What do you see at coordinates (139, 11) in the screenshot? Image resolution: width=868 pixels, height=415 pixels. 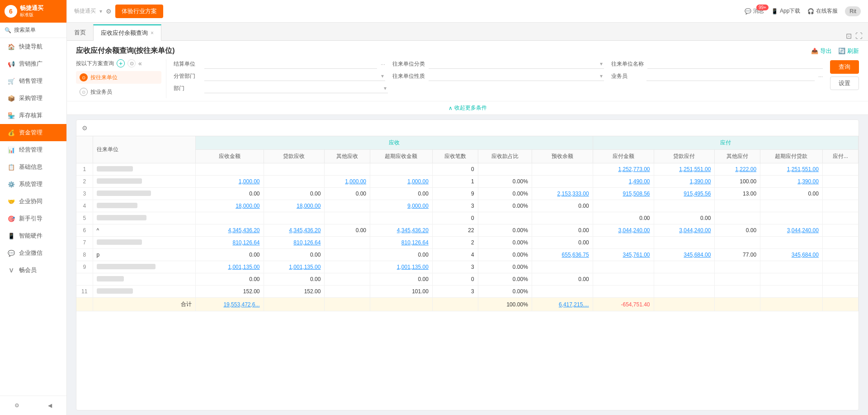 I see `solution-button: 体验行业方案` at bounding box center [139, 11].